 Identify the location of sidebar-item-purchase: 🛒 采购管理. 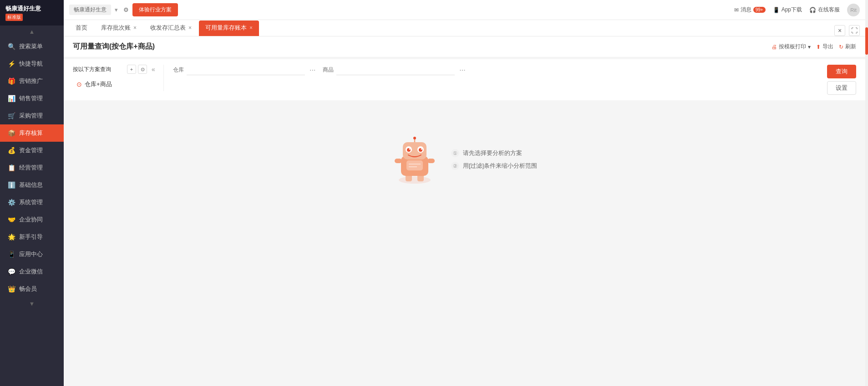
(32, 116).